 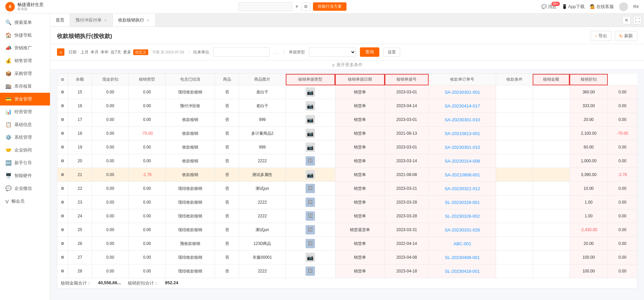 I want to click on sidebar-label-marketing: 营销推广, so click(x=23, y=48).